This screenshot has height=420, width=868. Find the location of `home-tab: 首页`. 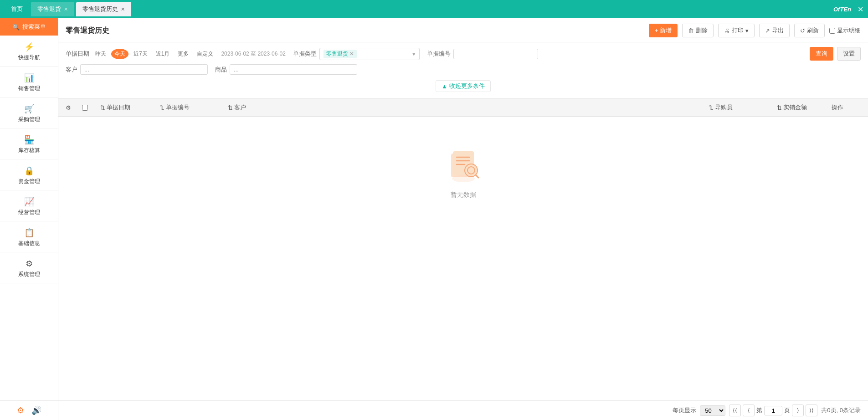

home-tab: 首页 is located at coordinates (17, 9).